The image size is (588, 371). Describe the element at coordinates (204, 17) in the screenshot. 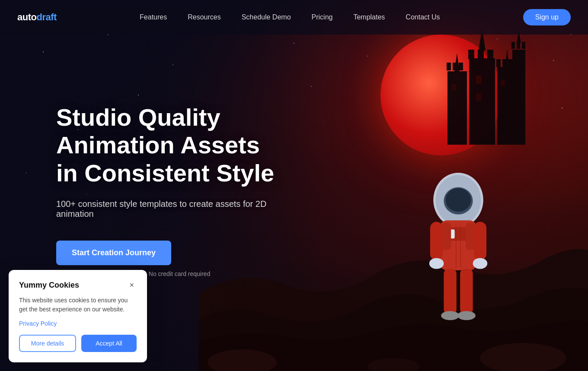

I see `nav-link-resources: Resources` at that location.